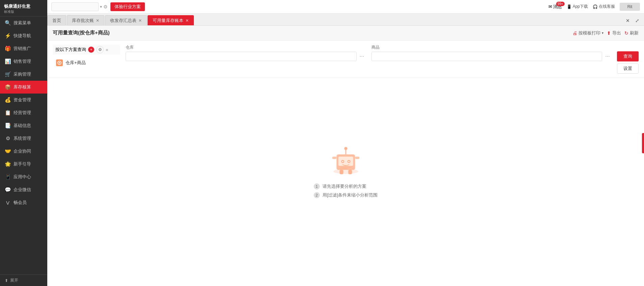  What do you see at coordinates (8, 113) in the screenshot?
I see `clipboard-icon: 📋` at bounding box center [8, 113].